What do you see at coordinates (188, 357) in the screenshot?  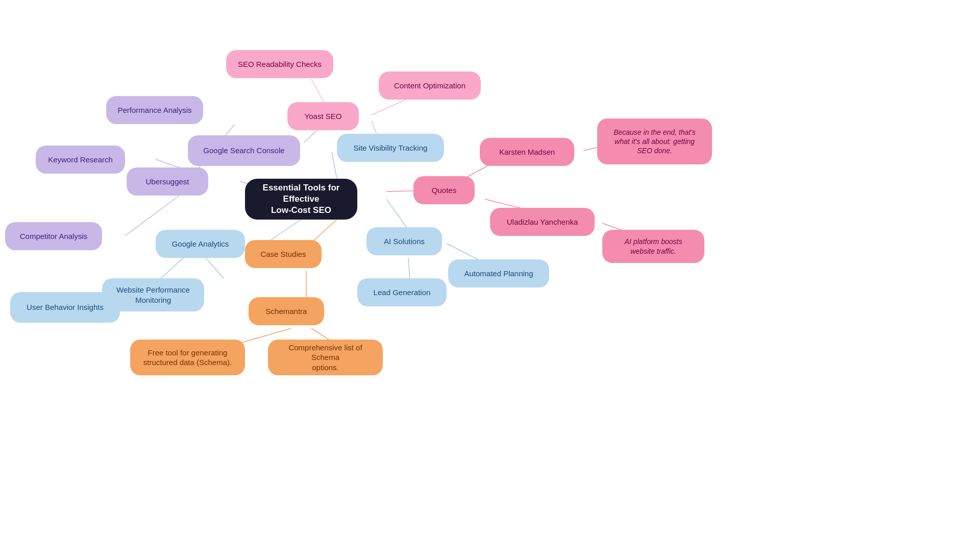 I see `free-tool-node: Free tool for generatingstructured data …` at bounding box center [188, 357].